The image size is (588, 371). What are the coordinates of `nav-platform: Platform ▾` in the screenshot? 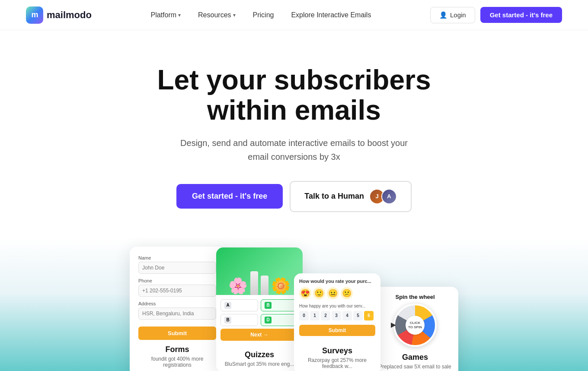 It's located at (166, 15).